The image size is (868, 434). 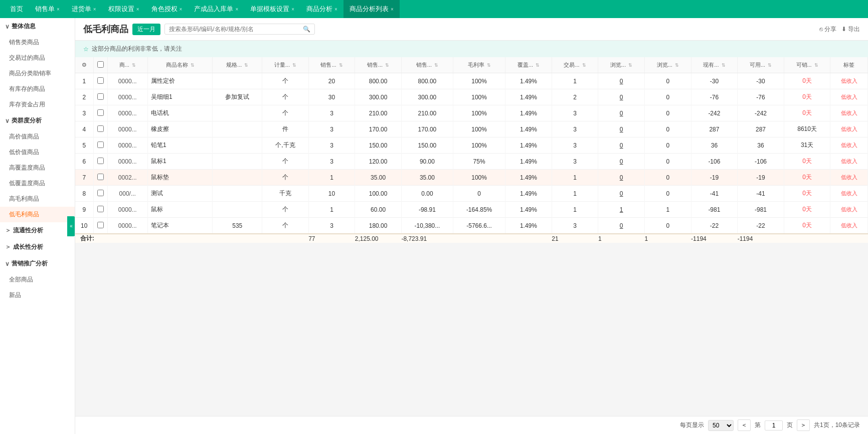 I want to click on table-row: 6 0000... 鼠标1 个 3 120.00 90.00 75% 1.49%…, so click(x=471, y=162).